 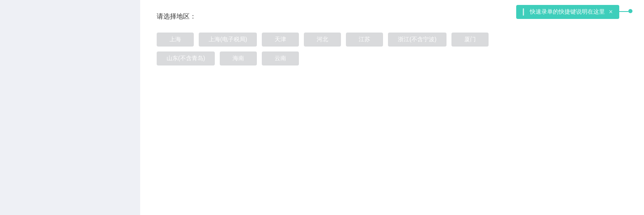 I want to click on tooltip-line, so click(x=624, y=12).